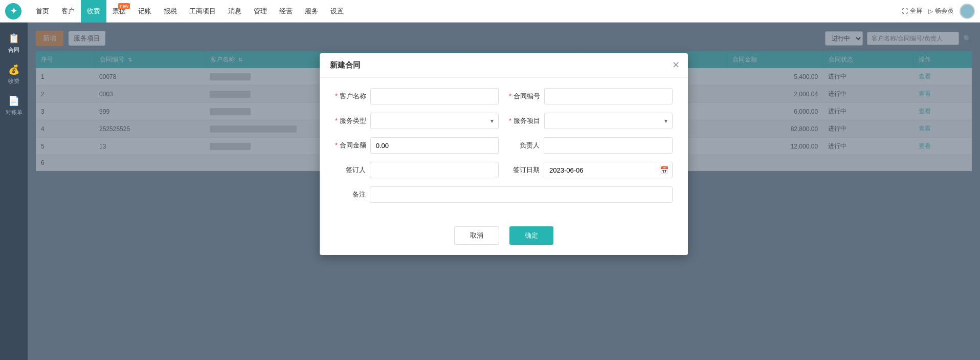 The width and height of the screenshot is (980, 360). What do you see at coordinates (14, 192) in the screenshot?
I see `sidebar: 📋 合同 💰 收费 📄 对账单` at bounding box center [14, 192].